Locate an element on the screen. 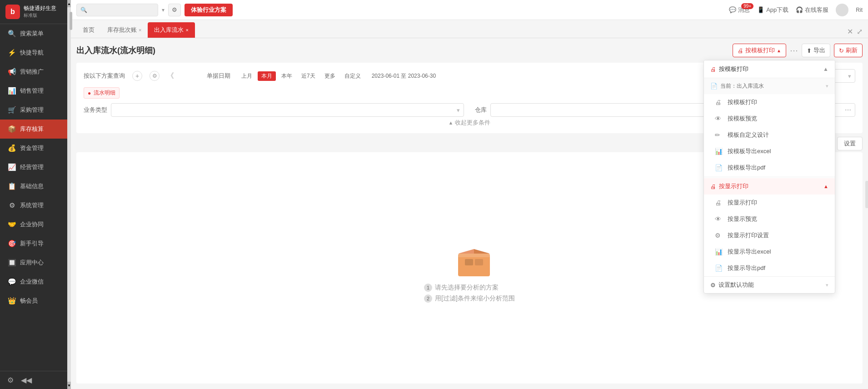  dropdown-preview-template-item: 👁 按模板预览 is located at coordinates (769, 119).